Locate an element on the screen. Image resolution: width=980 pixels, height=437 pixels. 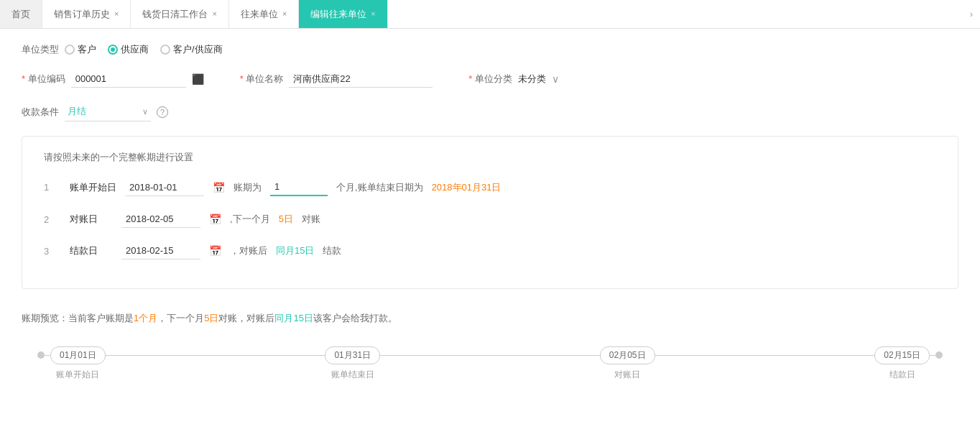
radio-both: 客户/供应商 is located at coordinates (191, 50).